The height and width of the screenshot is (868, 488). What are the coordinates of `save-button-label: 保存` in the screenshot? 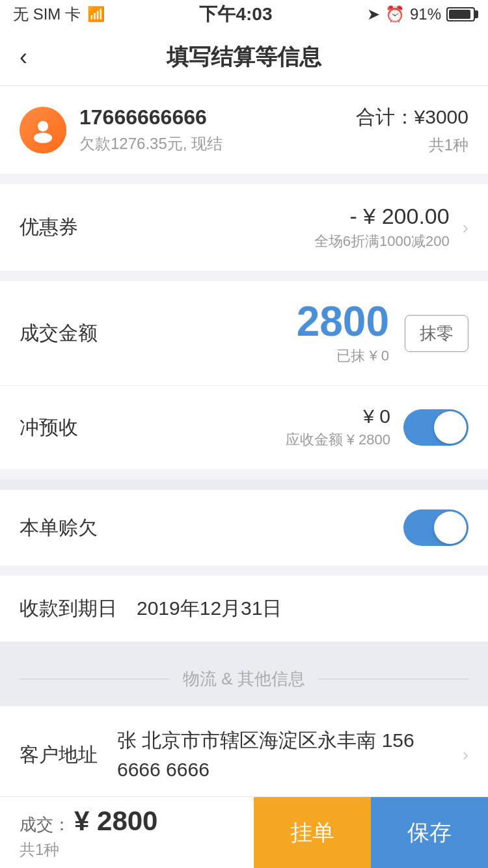 It's located at (429, 833).